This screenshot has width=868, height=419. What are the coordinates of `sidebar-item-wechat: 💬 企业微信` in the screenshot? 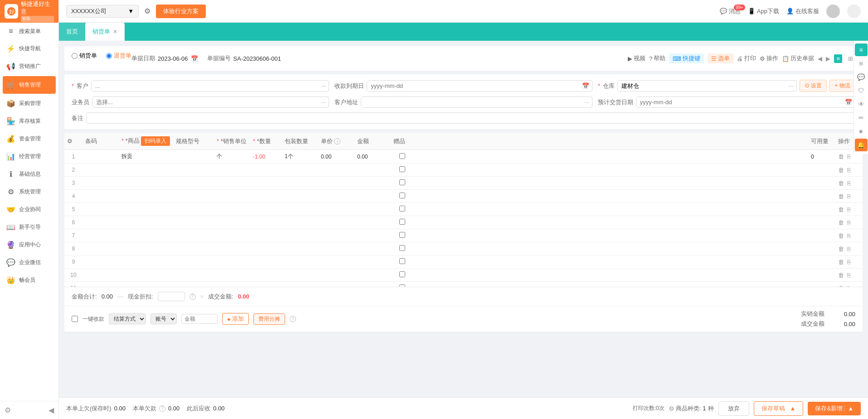 It's located at (29, 263).